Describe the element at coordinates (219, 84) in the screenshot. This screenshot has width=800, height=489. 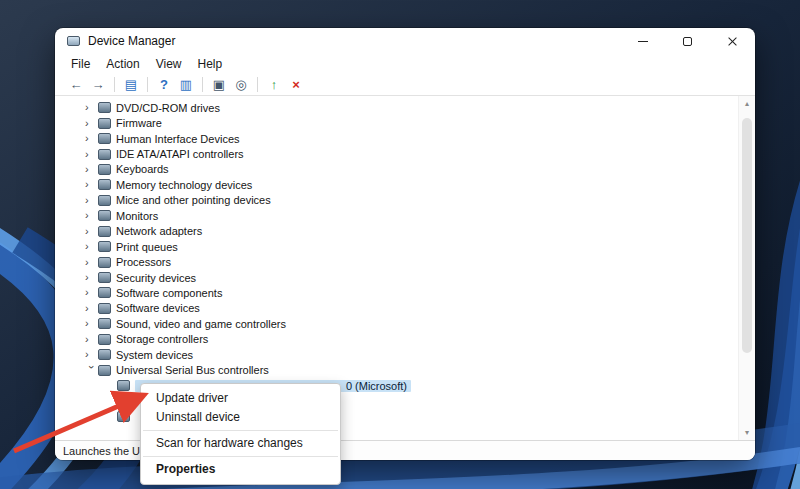
I see `computer-icon: ▣` at that location.